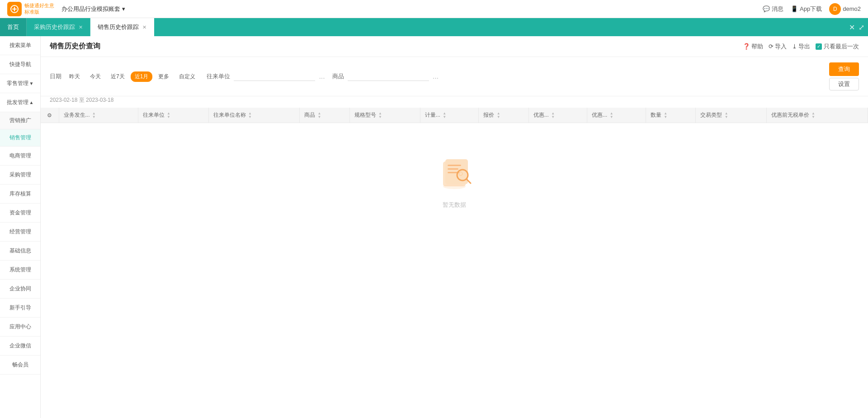  Describe the element at coordinates (274, 76) in the screenshot. I see `partner-input` at that location.